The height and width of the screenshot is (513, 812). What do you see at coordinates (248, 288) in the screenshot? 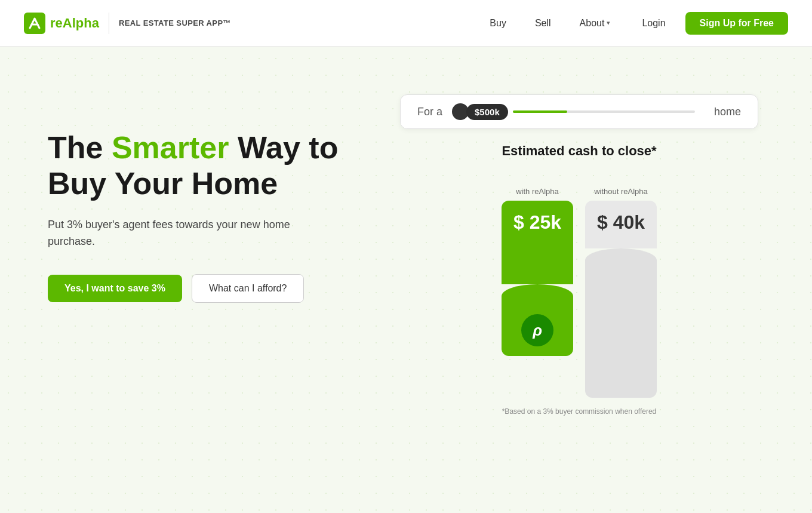
I see `affordability-button: What can I afford?` at bounding box center [248, 288].